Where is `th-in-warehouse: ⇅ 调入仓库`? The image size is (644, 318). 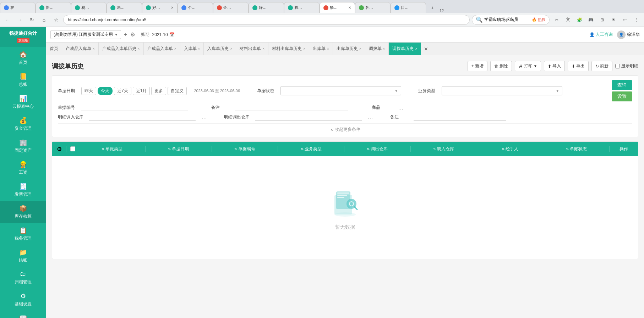
th-in-warehouse: ⇅ 调入仓库 is located at coordinates (444, 149).